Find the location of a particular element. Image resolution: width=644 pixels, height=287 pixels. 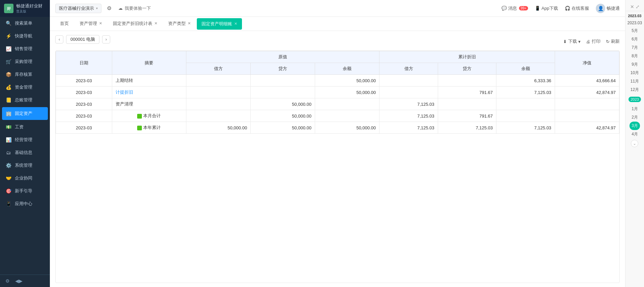

topbar-right: 💬 消息 99+ 📱 App下载 🎧 在线客服 👤 畅捷通 is located at coordinates (561, 8).